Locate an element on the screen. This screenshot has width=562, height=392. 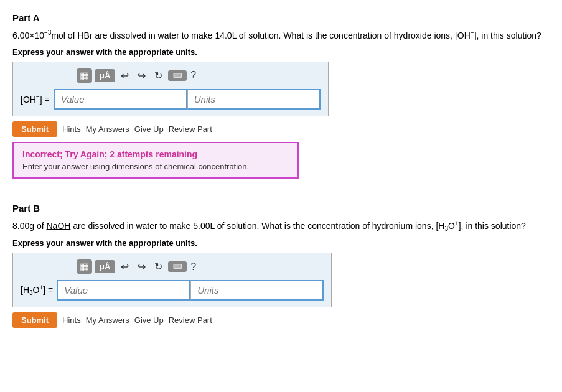
part-b-my-answers-link: My Answers is located at coordinates (108, 320).